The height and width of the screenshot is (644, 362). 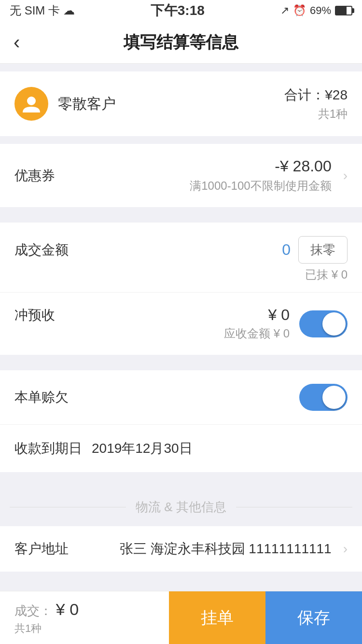 What do you see at coordinates (181, 549) in the screenshot?
I see `address-section: 客户地址 张三 海淀永丰科技园 11111111111 ›` at bounding box center [181, 549].